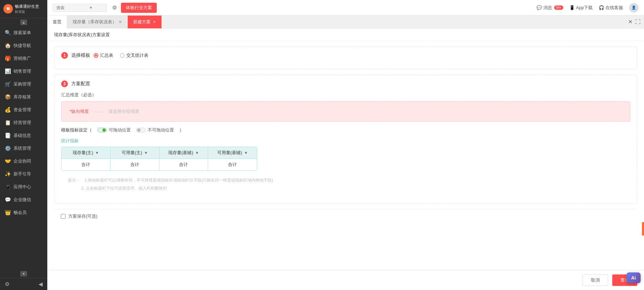  What do you see at coordinates (134, 55) in the screenshot?
I see `radio-cross: 交叉统计表` at bounding box center [134, 55].